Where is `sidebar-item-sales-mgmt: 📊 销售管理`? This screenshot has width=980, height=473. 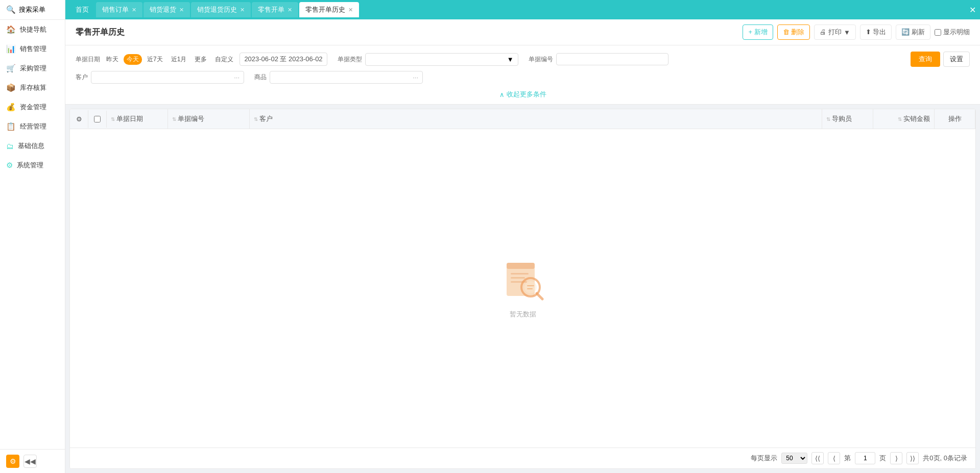
sidebar-item-sales-mgmt: 📊 销售管理 is located at coordinates (33, 49).